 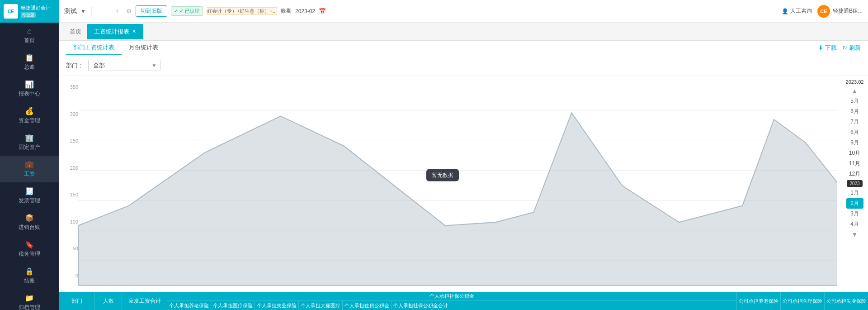 I want to click on tax-icon: 🔖, so click(x=29, y=244).